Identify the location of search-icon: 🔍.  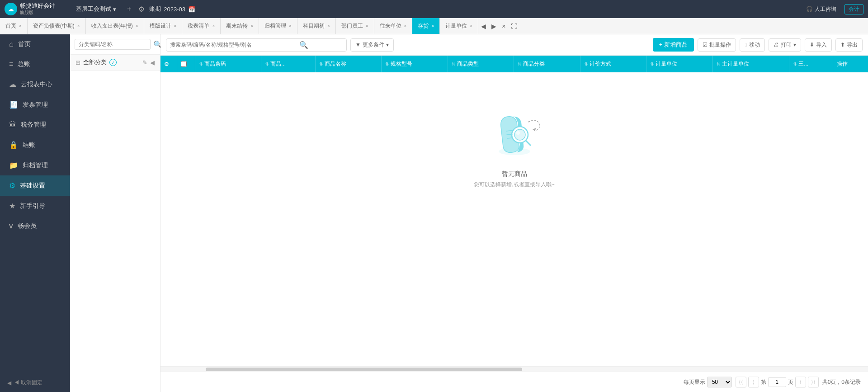
(304, 45).